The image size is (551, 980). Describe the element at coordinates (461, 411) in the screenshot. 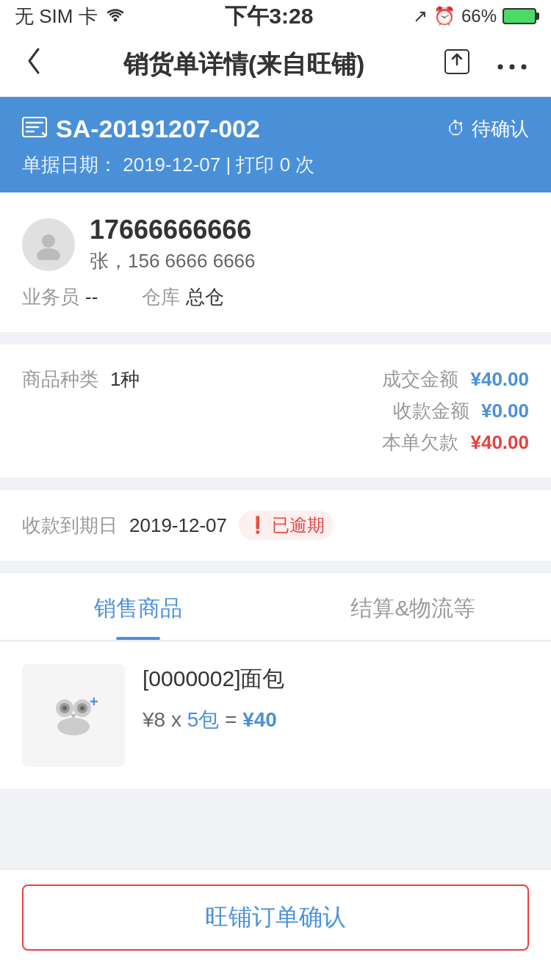

I see `amount-item-1: 收款金额 ¥0.00` at that location.